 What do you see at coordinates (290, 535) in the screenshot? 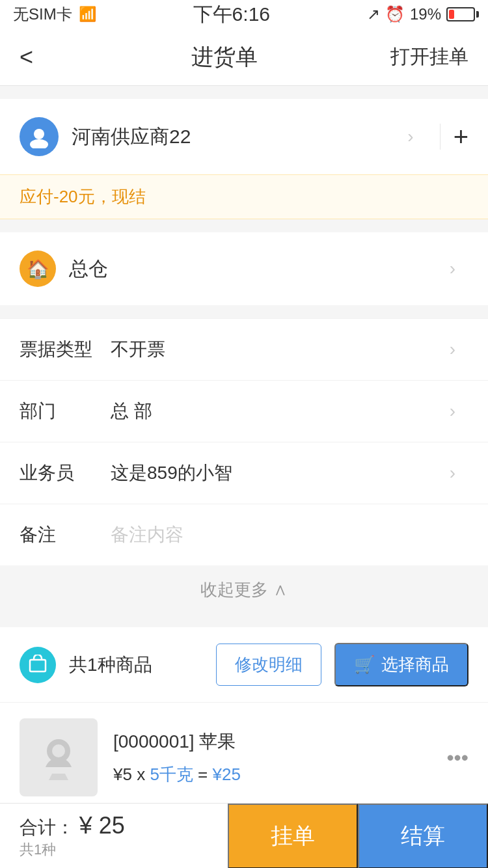
I see `remark-placeholder: 备注内容` at bounding box center [290, 535].